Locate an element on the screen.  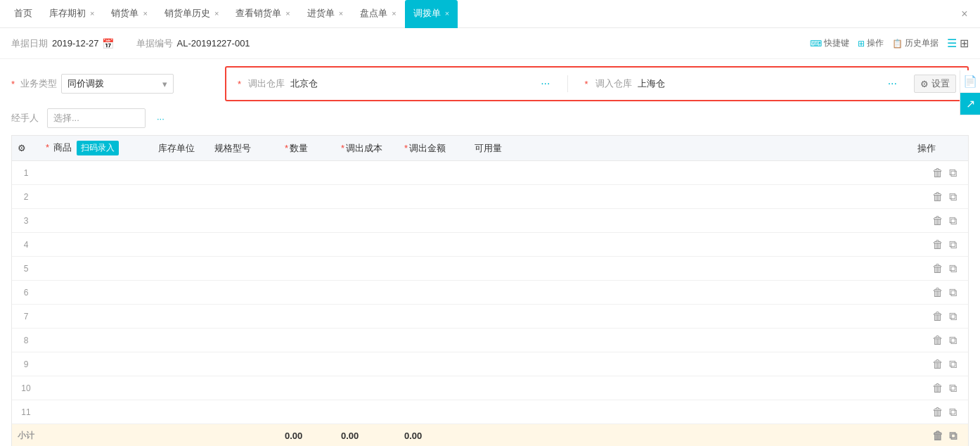
date-value: 2019-12-27 is located at coordinates (76, 44).